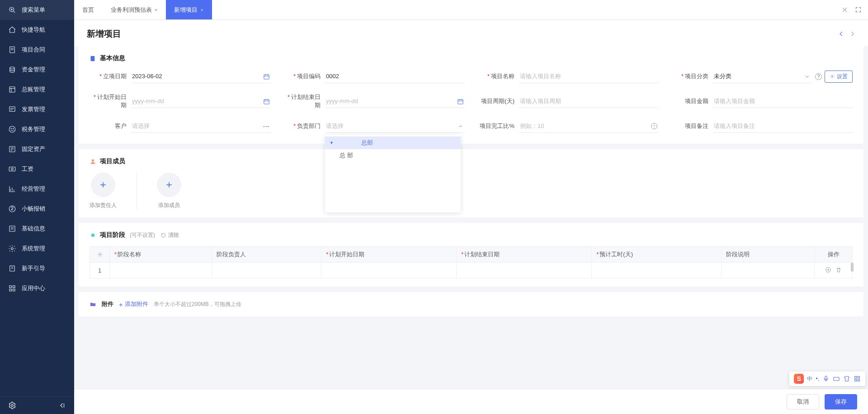  Describe the element at coordinates (589, 126) in the screenshot. I see `completion-input` at that location.